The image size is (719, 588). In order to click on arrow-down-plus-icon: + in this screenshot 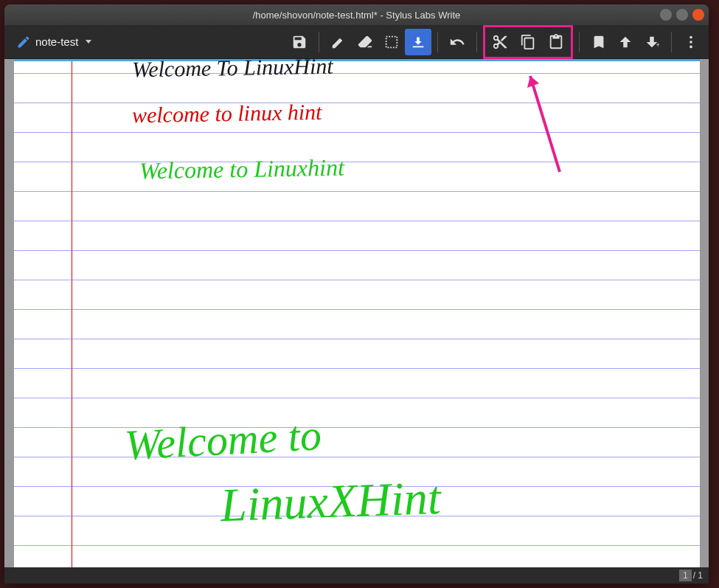, I will do `click(652, 42)`.